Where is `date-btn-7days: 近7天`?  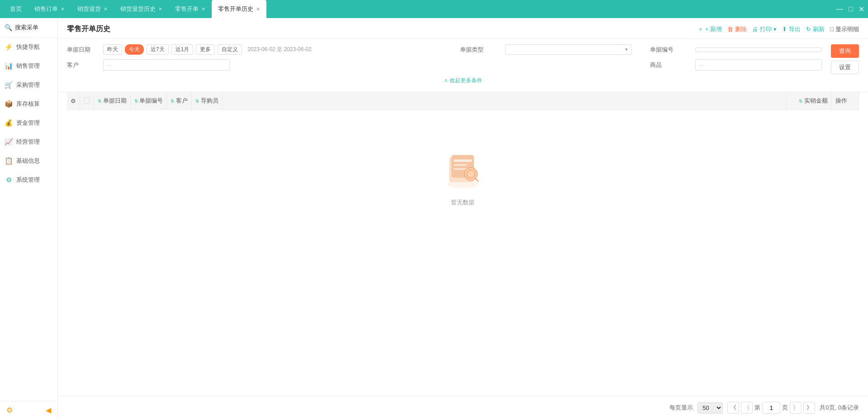 date-btn-7days: 近7天 is located at coordinates (157, 50).